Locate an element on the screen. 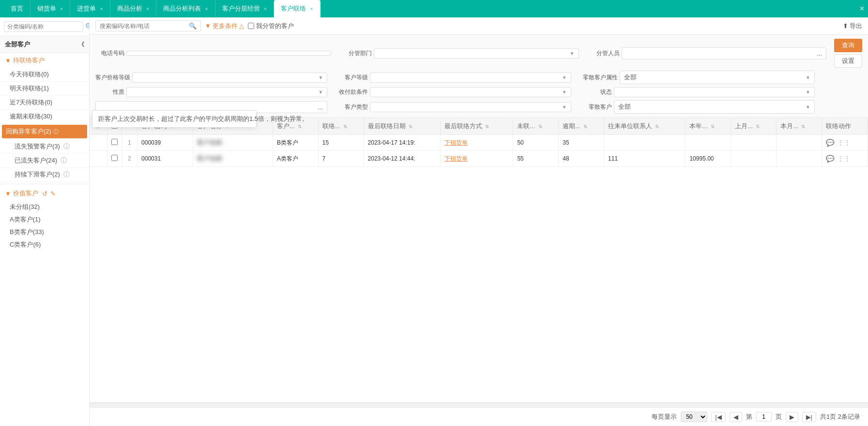 Image resolution: width=868 pixels, height=426 pixels. filter-cell-scattered-customer: 零散客户 全部 ▼ is located at coordinates (699, 107).